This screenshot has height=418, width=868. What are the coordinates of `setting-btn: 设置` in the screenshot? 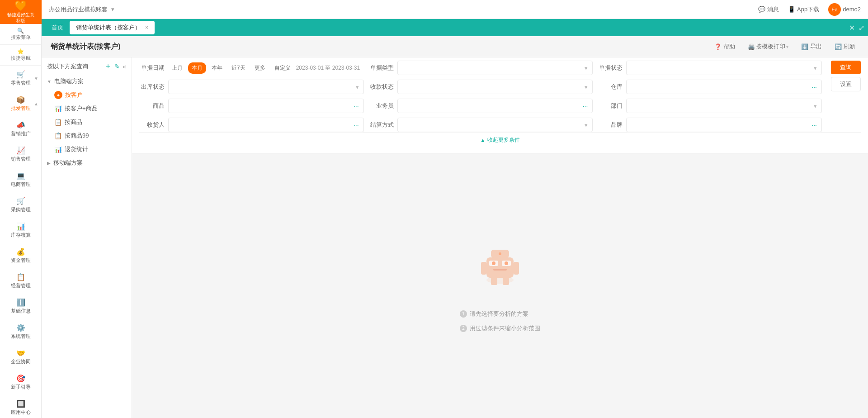 It's located at (846, 84).